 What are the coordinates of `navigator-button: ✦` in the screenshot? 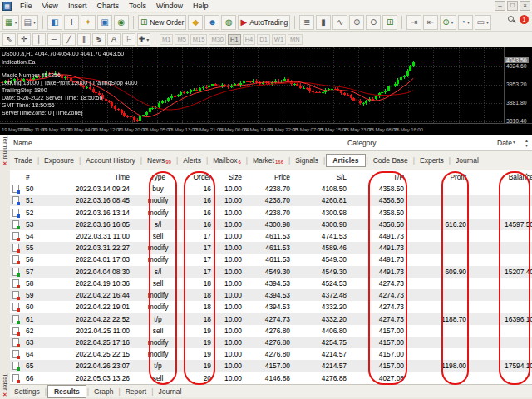 It's located at (88, 22).